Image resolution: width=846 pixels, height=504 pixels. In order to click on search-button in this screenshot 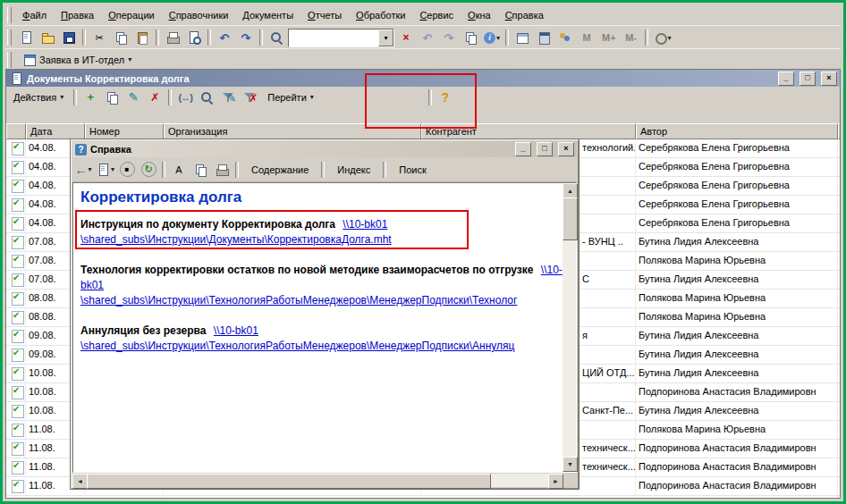, I will do `click(276, 38)`.